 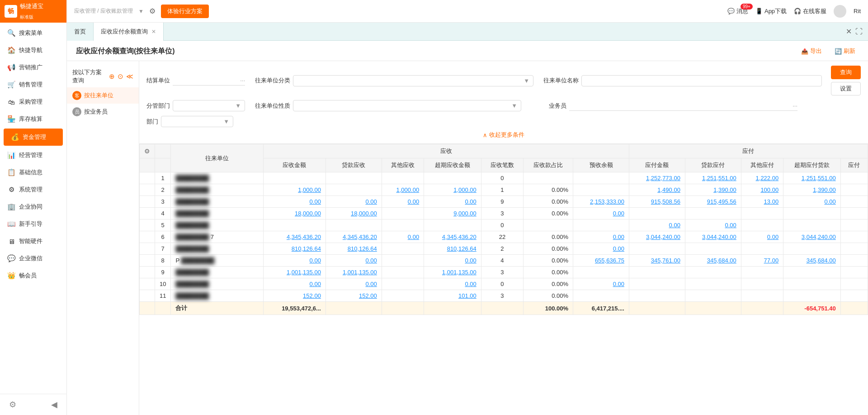 I want to click on sidebar-item-marketing: 📢 营销推广, so click(x=33, y=67).